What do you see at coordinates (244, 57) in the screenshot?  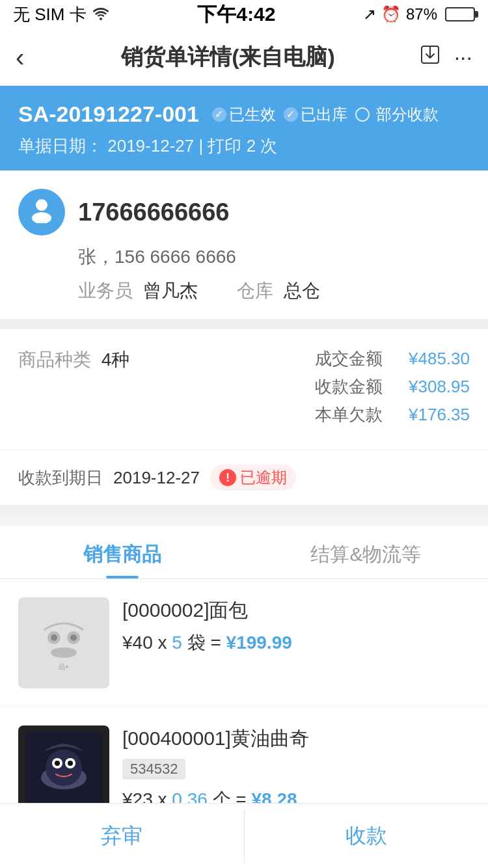 I see `nav-bar: ‹ 销货单详情(来自电脑) ···` at bounding box center [244, 57].